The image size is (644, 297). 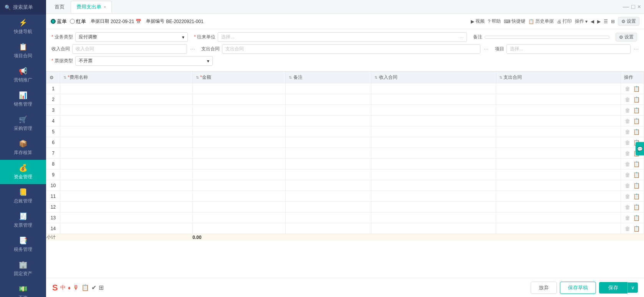 What do you see at coordinates (637, 207) in the screenshot?
I see `copy-icon-12: 📋` at bounding box center [637, 207].